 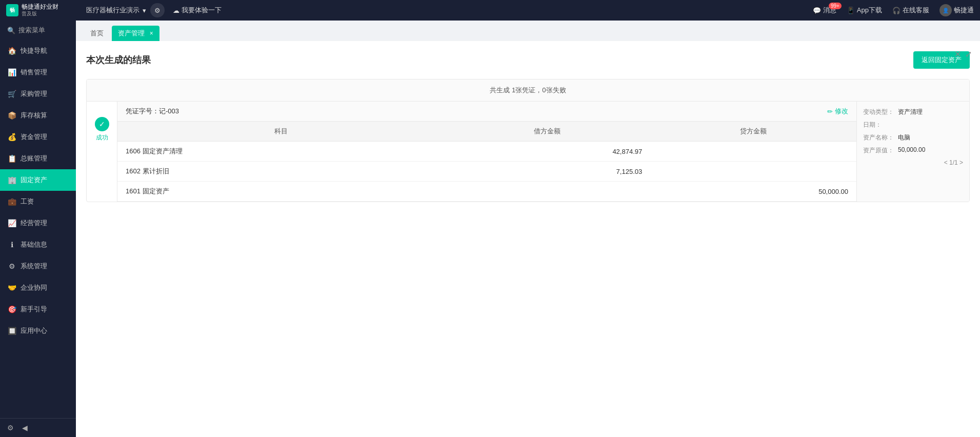 I want to click on page-header: 本次生成的结果 返回固定资产, so click(x=528, y=60).